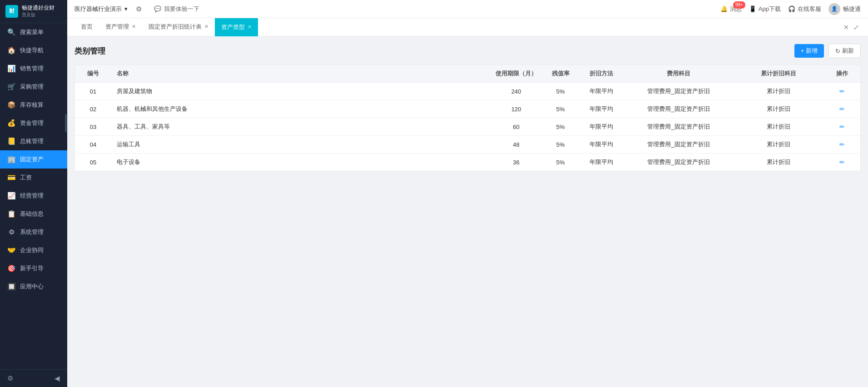  What do you see at coordinates (34, 232) in the screenshot?
I see `sidebar-item-sys-mgmt: ⚙ 系统管理` at bounding box center [34, 232].